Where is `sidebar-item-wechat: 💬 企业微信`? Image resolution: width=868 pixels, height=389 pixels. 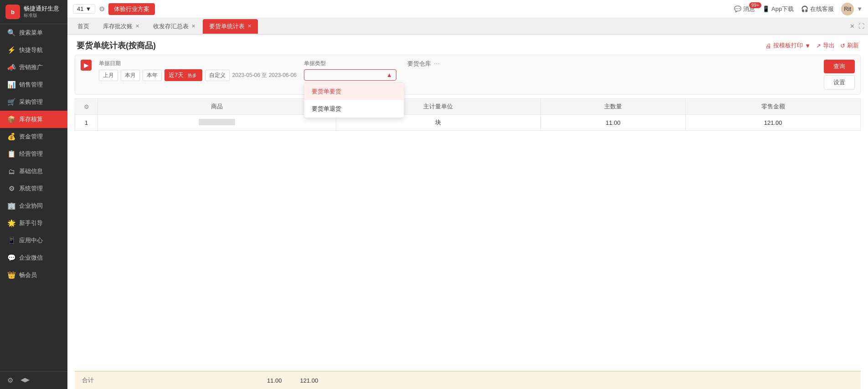 sidebar-item-wechat: 💬 企业微信 is located at coordinates (34, 258).